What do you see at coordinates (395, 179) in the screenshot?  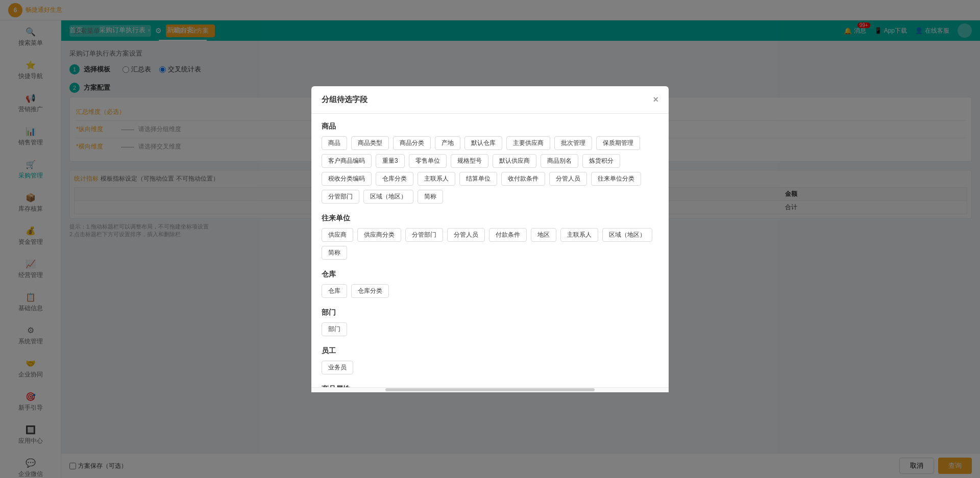 I see `field-tag-0-16: 仓库分类` at bounding box center [395, 179].